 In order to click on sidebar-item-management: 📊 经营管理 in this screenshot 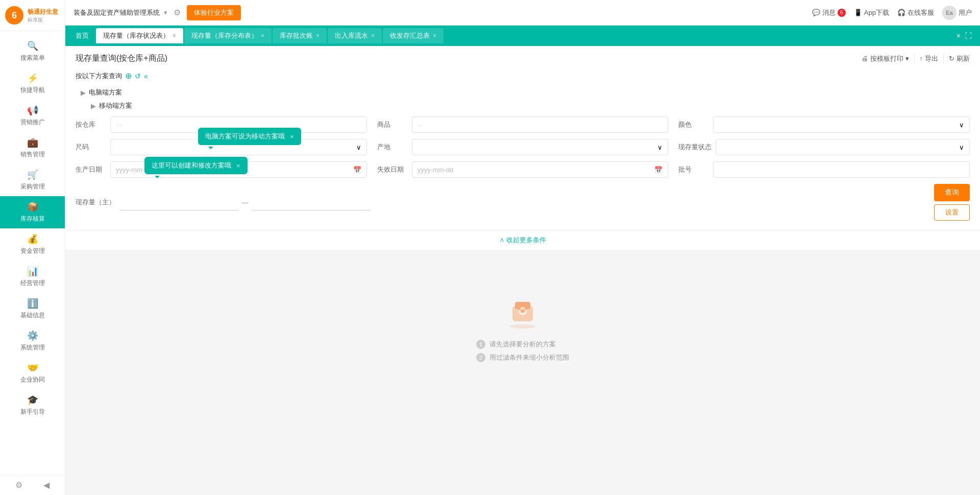, I will do `click(33, 277)`.